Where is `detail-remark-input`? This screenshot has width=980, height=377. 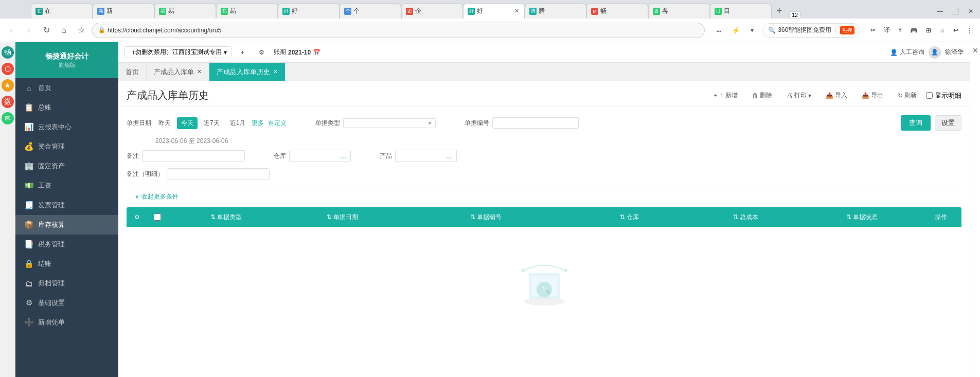
detail-remark-input is located at coordinates (218, 174).